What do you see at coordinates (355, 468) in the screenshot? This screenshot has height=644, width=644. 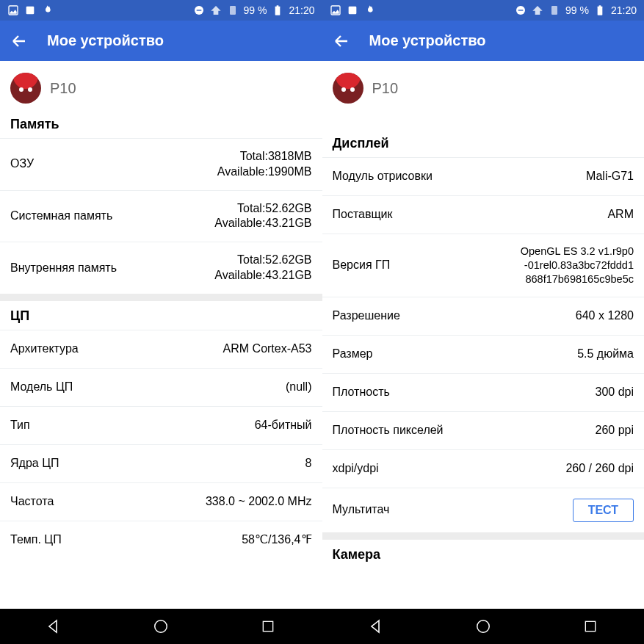 I see `label-xydpi: xdpi/ydpi` at bounding box center [355, 468].